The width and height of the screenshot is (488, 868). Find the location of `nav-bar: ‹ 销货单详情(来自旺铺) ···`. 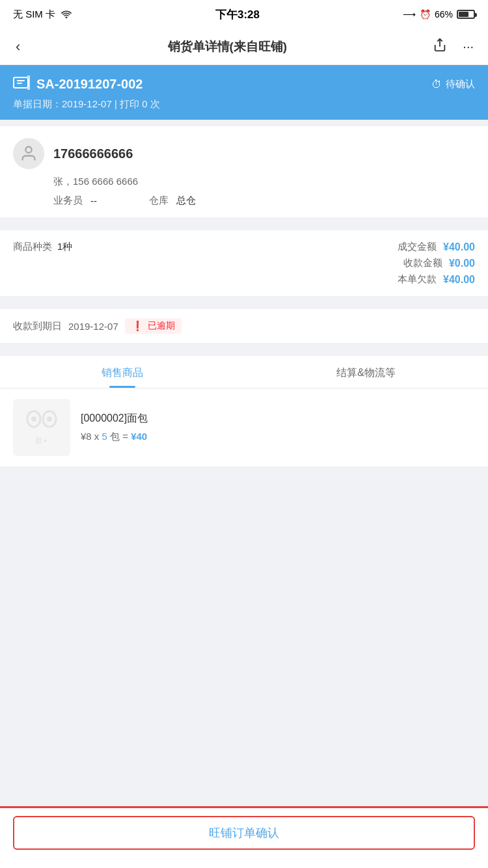

nav-bar: ‹ 销货单详情(来自旺铺) ··· is located at coordinates (244, 47).